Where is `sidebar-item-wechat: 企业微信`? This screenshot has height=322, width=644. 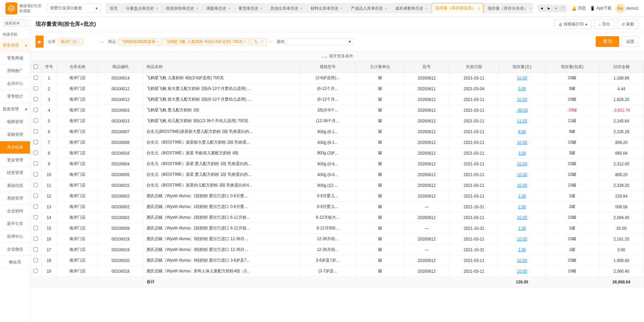 sidebar-item-wechat: 企业微信 is located at coordinates (15, 250).